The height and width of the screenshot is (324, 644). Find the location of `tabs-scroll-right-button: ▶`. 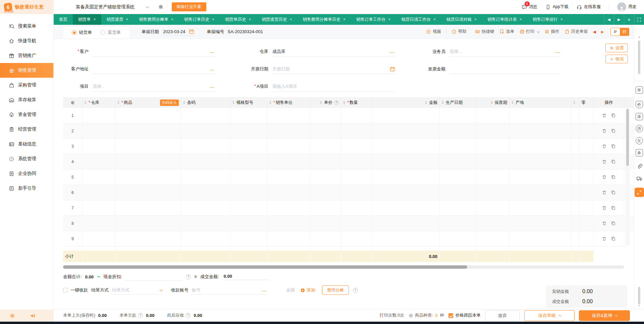

tabs-scroll-right-button: ▶ is located at coordinates (619, 19).